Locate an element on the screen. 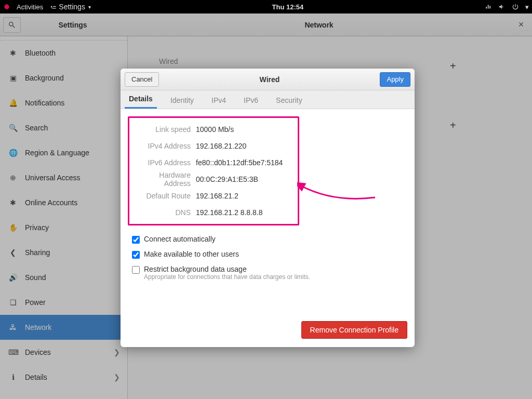  sidebar-item-online-accounts: ✱Online Accounts is located at coordinates (63, 203).